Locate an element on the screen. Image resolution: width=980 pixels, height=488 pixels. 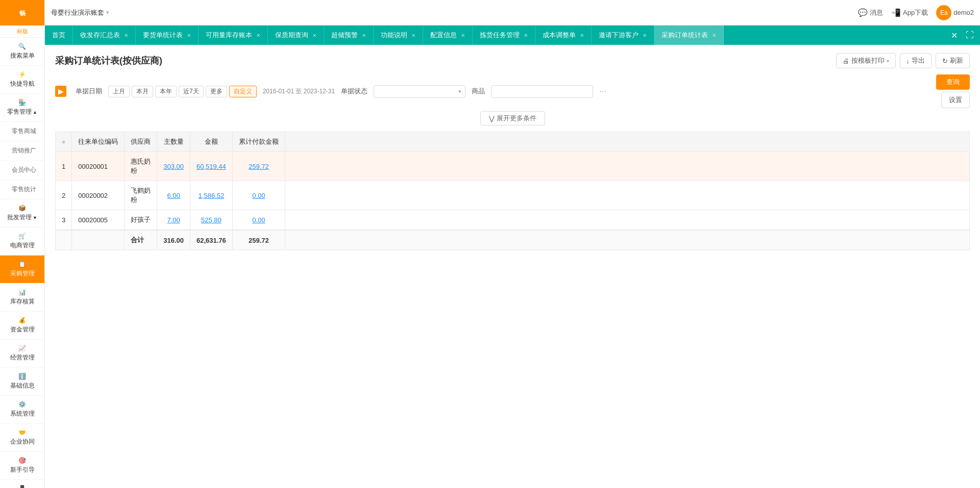
tab-config-info: 配置信息 ✕ is located at coordinates (448, 35).